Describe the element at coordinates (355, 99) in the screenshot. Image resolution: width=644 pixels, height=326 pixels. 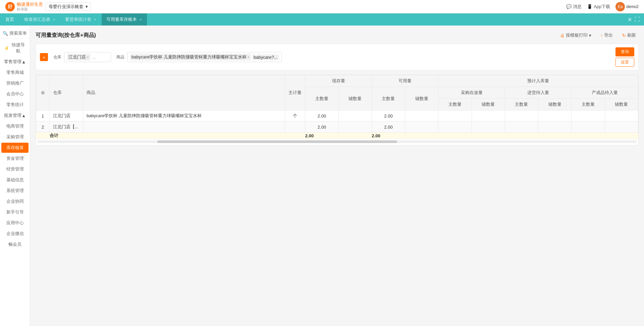
I see `th-current-aux: 辅数量` at that location.